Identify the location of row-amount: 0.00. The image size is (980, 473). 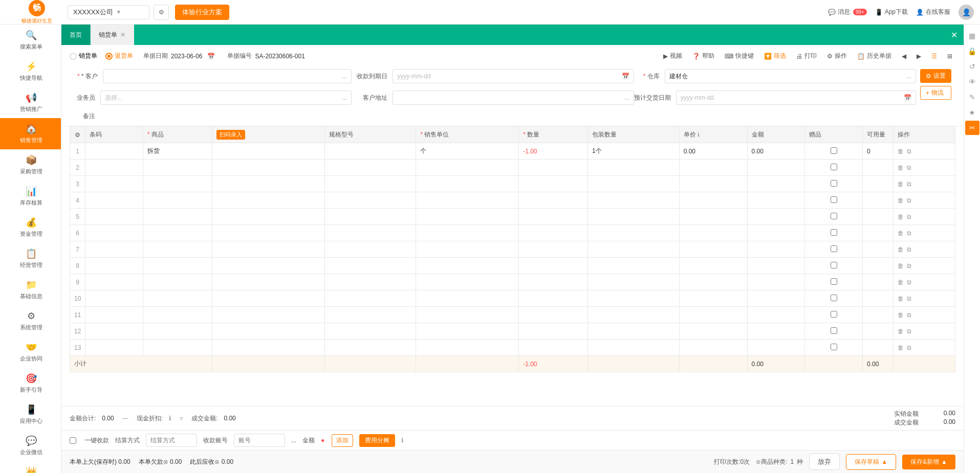
(776, 151).